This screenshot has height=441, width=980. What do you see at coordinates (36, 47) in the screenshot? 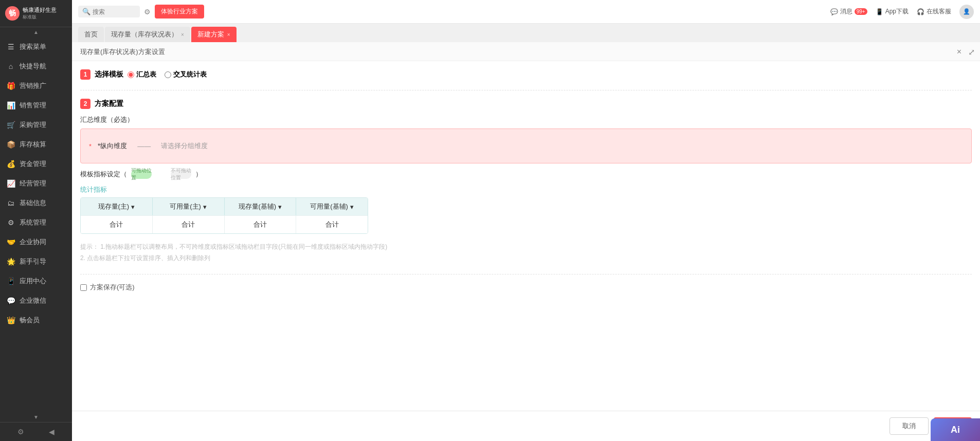
I see `sidebar-item-search-menu: ☰ 搜索菜单` at bounding box center [36, 47].